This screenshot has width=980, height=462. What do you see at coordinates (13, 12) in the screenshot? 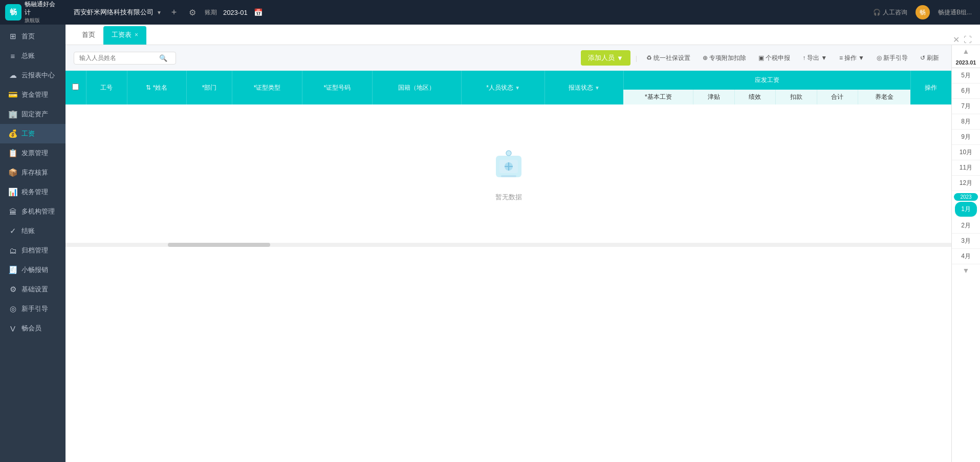
I see `logo-icon: 畅` at bounding box center [13, 12].